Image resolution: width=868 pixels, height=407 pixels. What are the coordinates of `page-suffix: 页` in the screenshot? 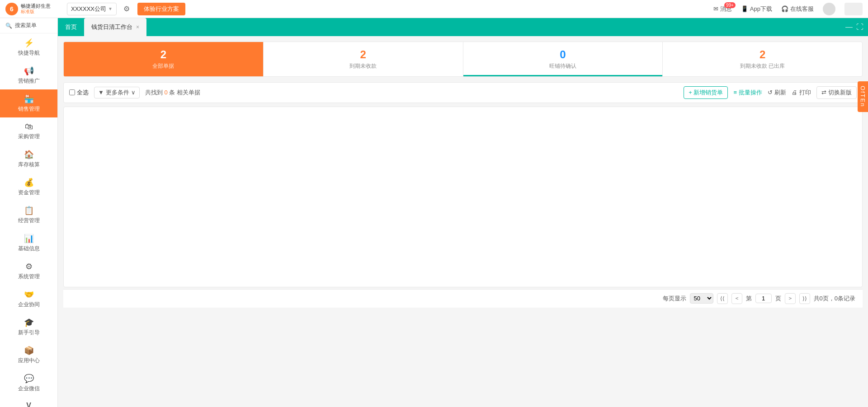 It's located at (778, 299).